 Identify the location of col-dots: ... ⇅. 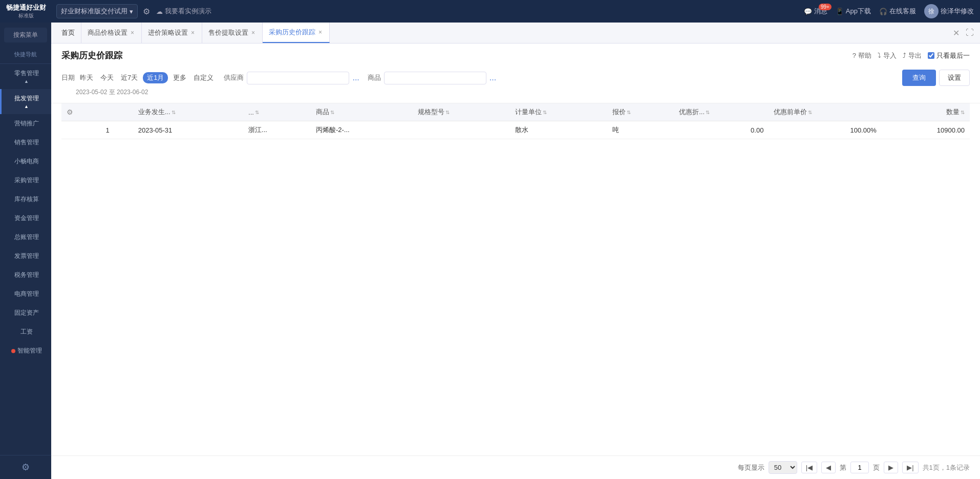
(277, 113).